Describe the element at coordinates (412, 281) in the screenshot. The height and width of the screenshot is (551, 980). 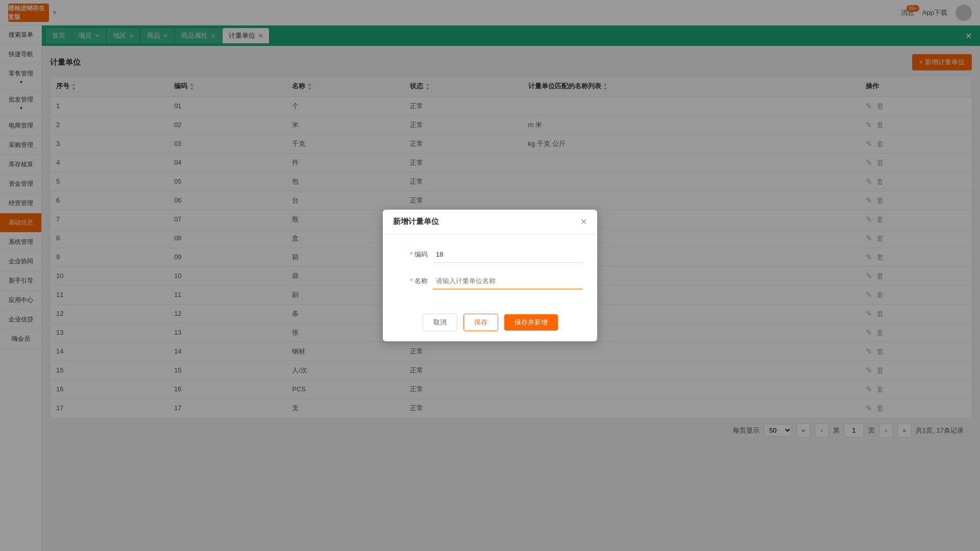
I see `name-label: 名称` at that location.